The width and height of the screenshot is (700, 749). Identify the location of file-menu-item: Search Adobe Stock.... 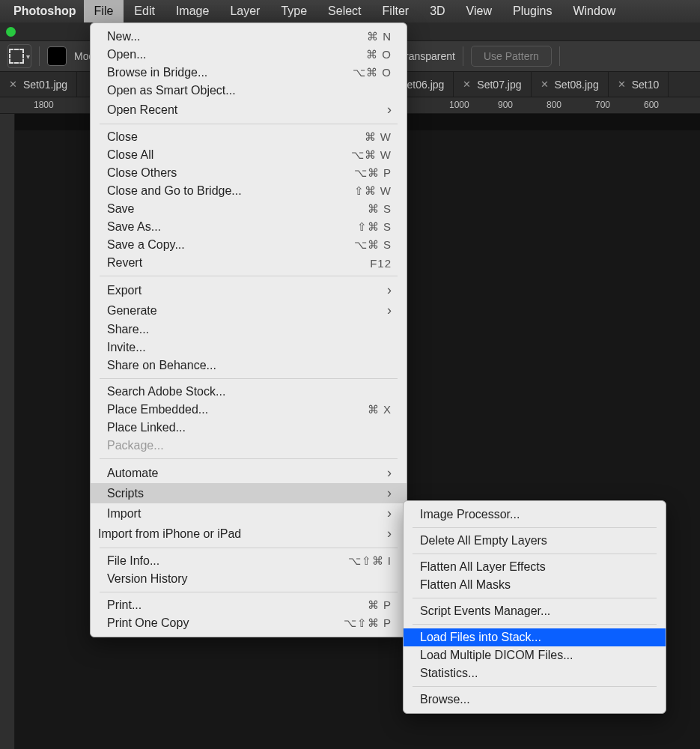
(249, 392).